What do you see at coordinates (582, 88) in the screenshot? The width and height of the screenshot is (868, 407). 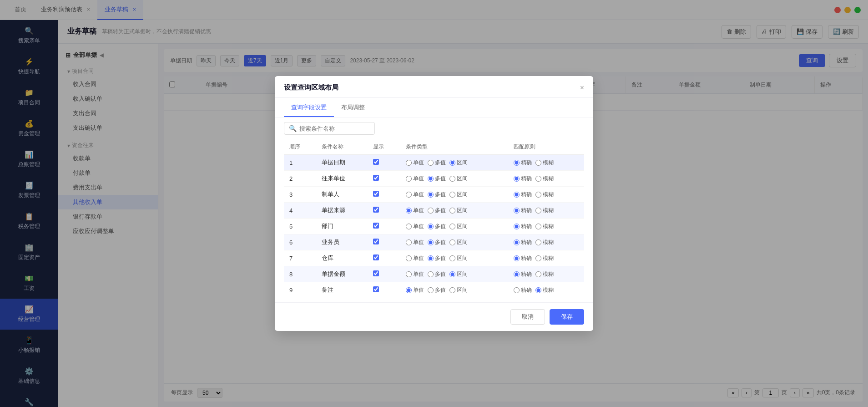 I see `dialog-close-btn: ×` at bounding box center [582, 88].